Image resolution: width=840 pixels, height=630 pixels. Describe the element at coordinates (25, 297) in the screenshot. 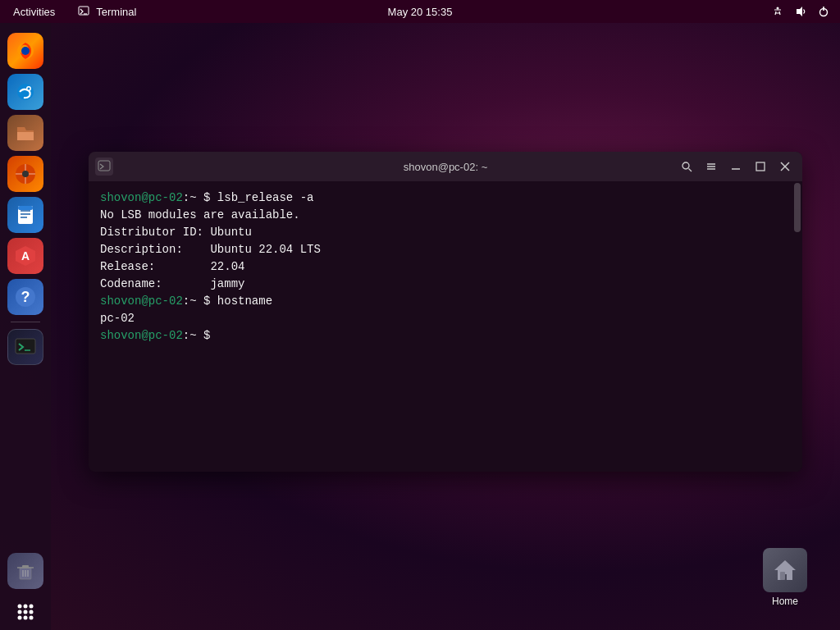

I see `dock-icon-help: ?` at that location.